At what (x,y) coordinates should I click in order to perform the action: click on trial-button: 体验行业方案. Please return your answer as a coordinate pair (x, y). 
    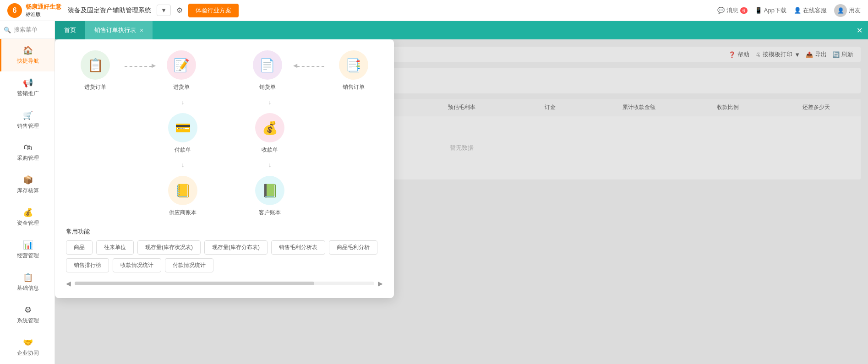
    Looking at the image, I should click on (213, 11).